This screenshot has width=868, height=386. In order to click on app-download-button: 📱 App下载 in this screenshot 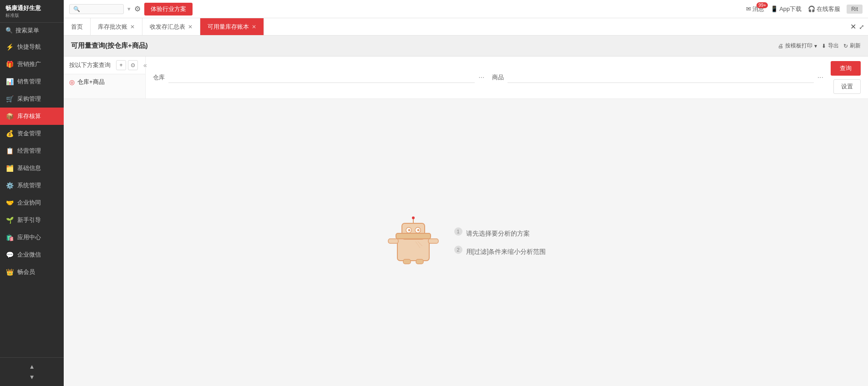, I will do `click(786, 9)`.